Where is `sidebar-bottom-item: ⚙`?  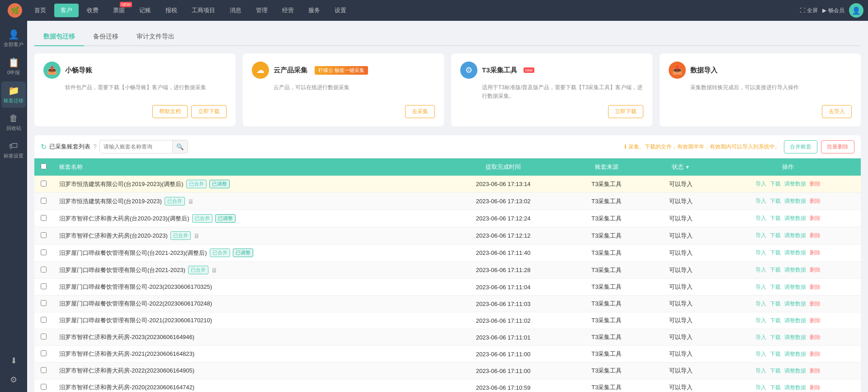
sidebar-bottom-item: ⚙ is located at coordinates (14, 380).